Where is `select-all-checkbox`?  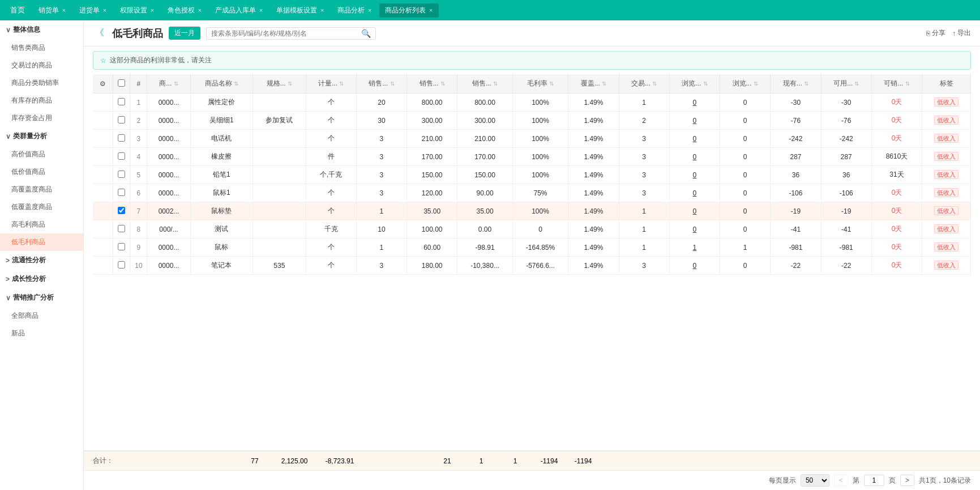
select-all-checkbox is located at coordinates (121, 83).